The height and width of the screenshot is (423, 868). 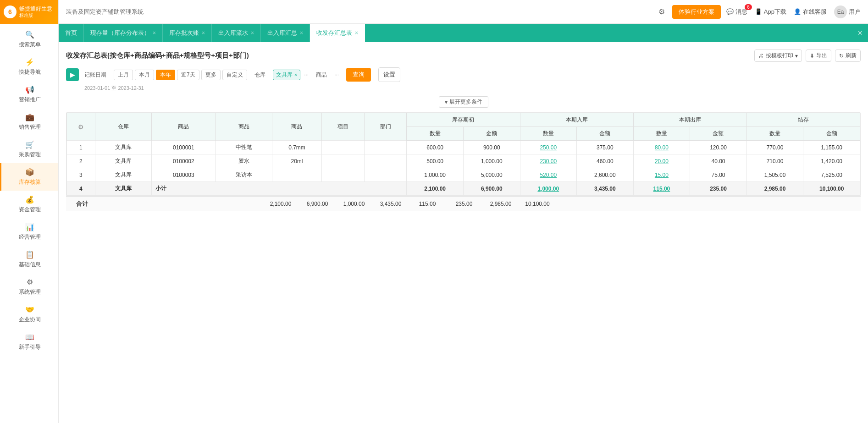 I want to click on row-out-qty: 15.00, so click(x=662, y=175).